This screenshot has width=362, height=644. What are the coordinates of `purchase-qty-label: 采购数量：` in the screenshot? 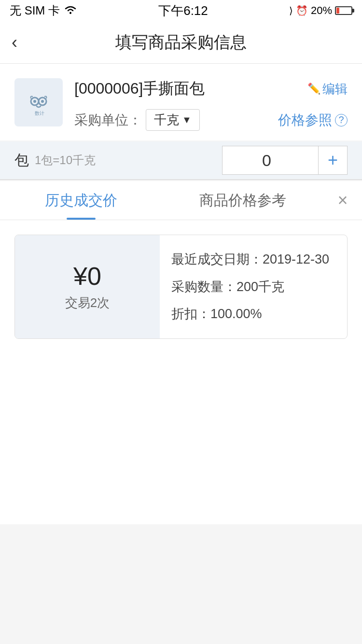 It's located at (204, 287).